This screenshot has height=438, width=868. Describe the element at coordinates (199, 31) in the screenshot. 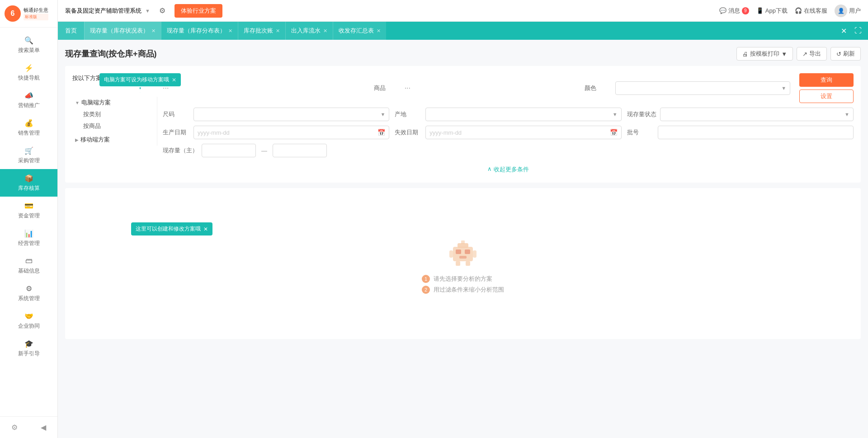

I see `tab-inventory-dist: 现存量（库存分布表） ✕` at that location.